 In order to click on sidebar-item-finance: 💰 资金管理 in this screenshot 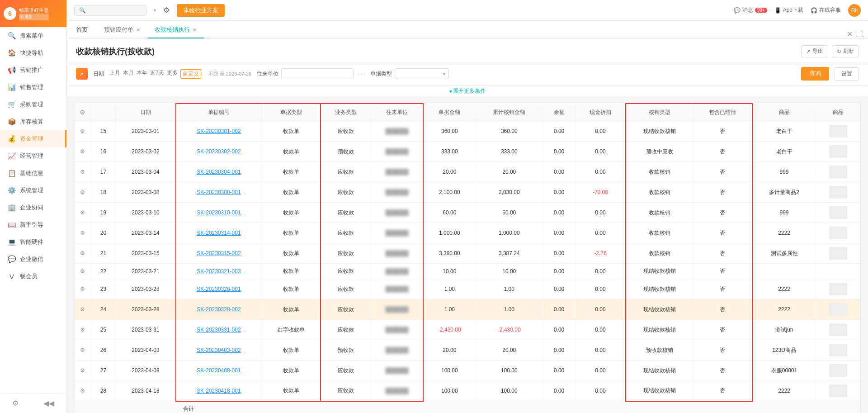, I will do `click(33, 139)`.